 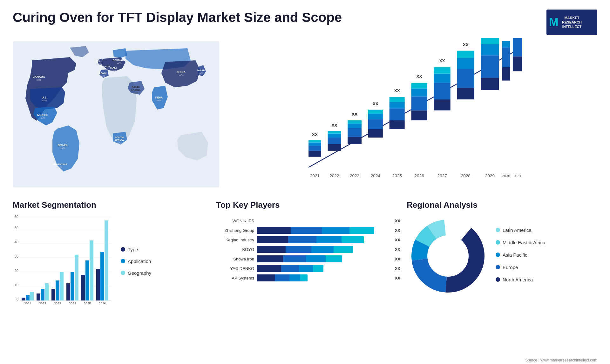 I want to click on legend-mea-label: Middle East & Africa, so click(x=524, y=243).